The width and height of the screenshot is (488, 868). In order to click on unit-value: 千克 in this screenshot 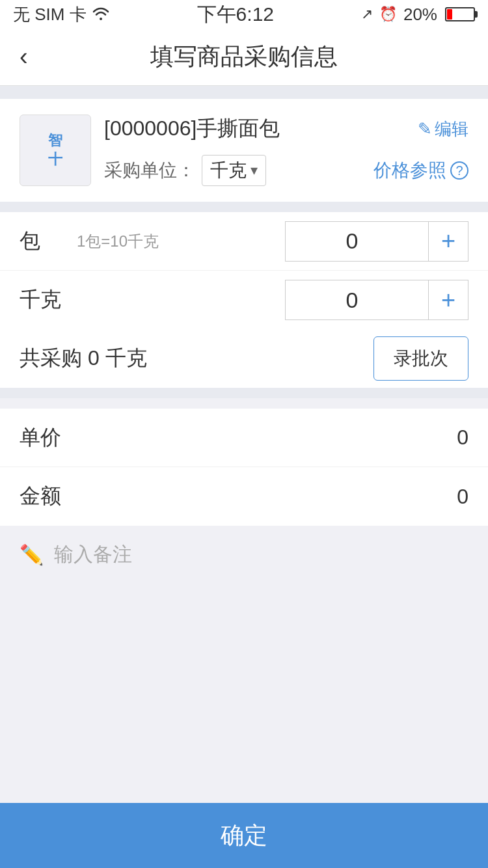, I will do `click(228, 170)`.